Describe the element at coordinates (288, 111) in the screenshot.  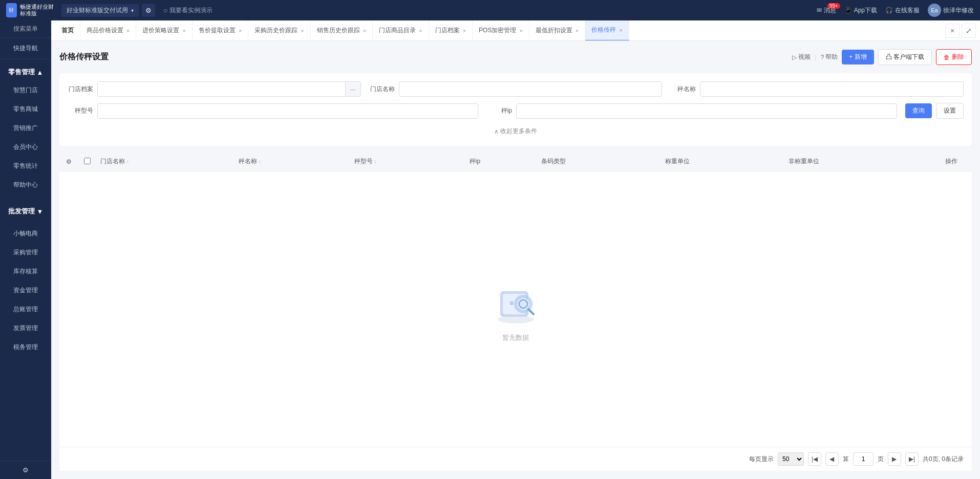
I see `scale-model-input` at that location.